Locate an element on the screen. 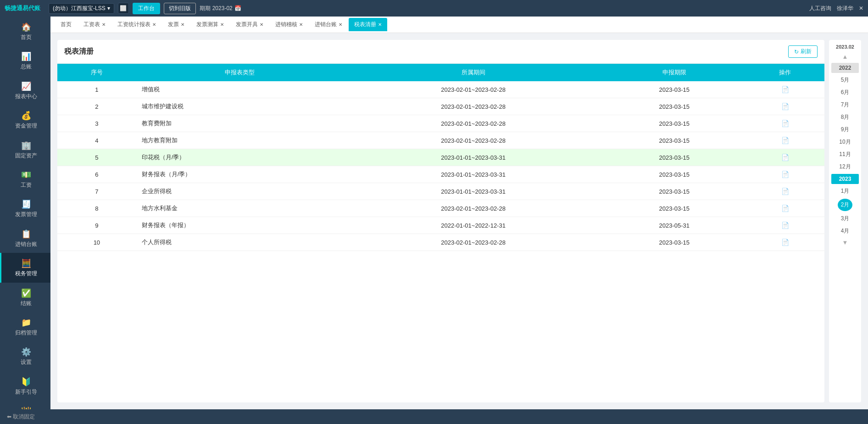 The height and width of the screenshot is (424, 868). cell-type: 个人所得税 is located at coordinates (240, 242).